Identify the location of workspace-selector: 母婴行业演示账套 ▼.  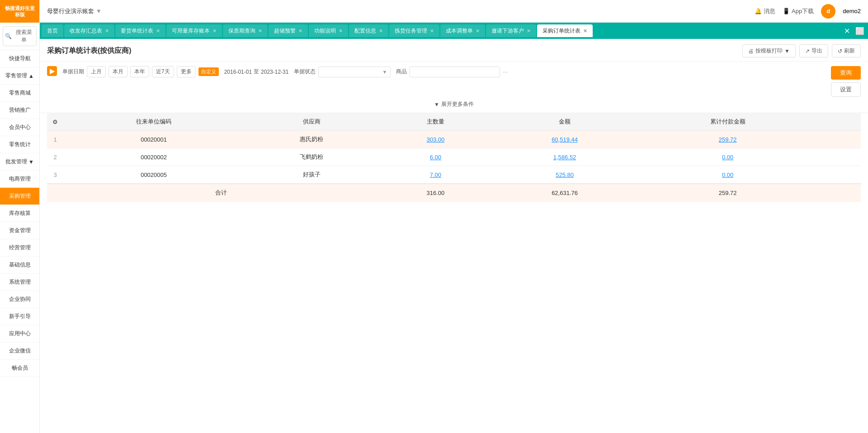
(74, 11).